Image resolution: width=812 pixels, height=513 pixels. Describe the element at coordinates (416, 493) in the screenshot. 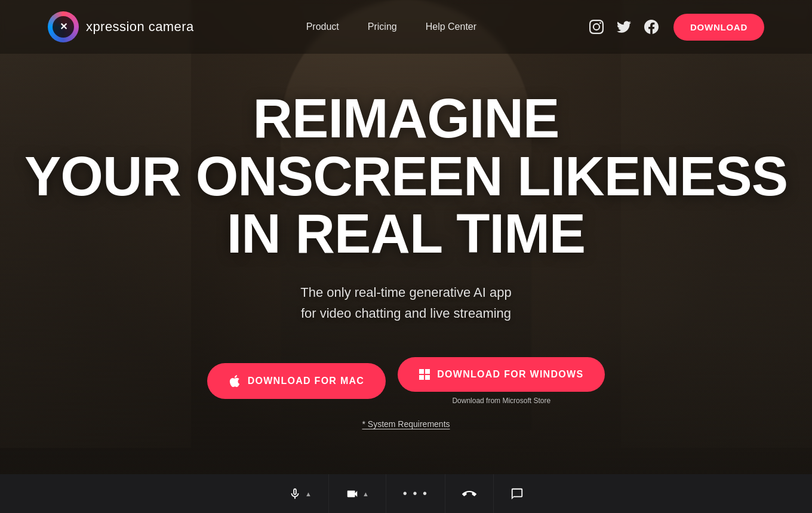

I see `more-options-icon: • • •` at that location.